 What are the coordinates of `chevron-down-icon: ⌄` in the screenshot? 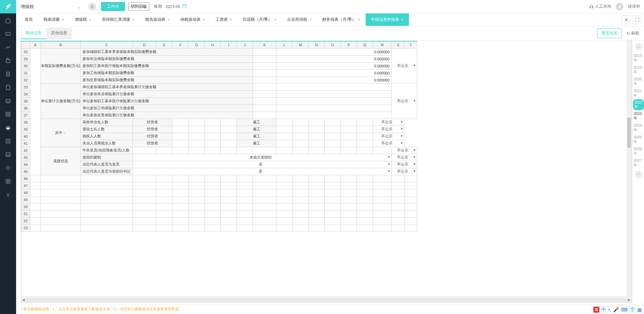 It's located at (79, 7).